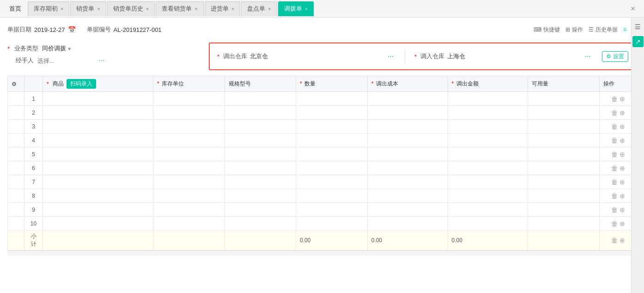  What do you see at coordinates (8, 49) in the screenshot?
I see `business-type-star: *` at bounding box center [8, 49].